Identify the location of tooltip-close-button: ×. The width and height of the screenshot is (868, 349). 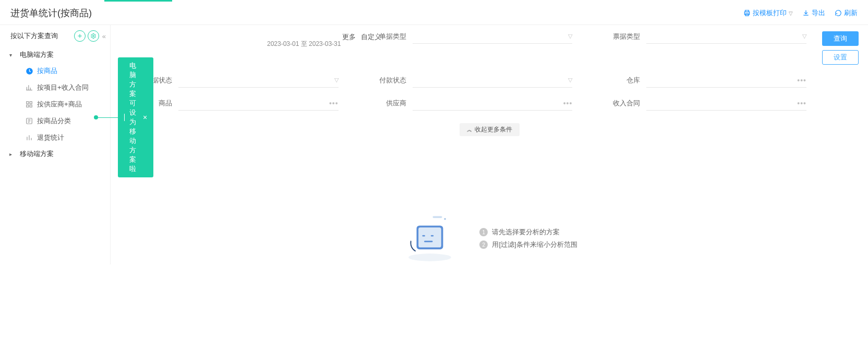
(145, 117).